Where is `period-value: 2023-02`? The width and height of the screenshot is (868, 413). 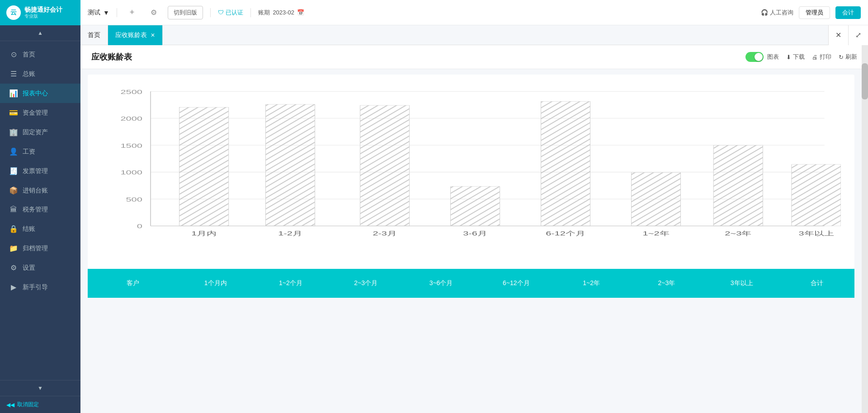
period-value: 2023-02 is located at coordinates (283, 13).